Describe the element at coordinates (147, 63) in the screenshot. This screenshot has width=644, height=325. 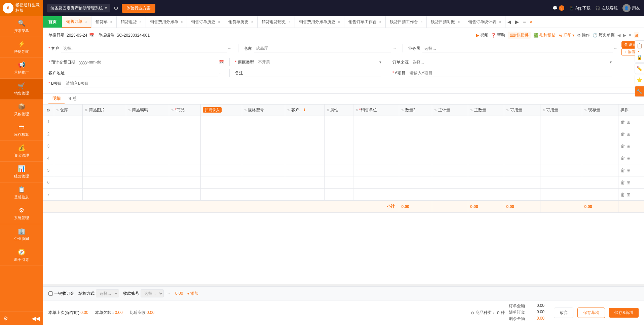
I see `delivery-input` at that location.